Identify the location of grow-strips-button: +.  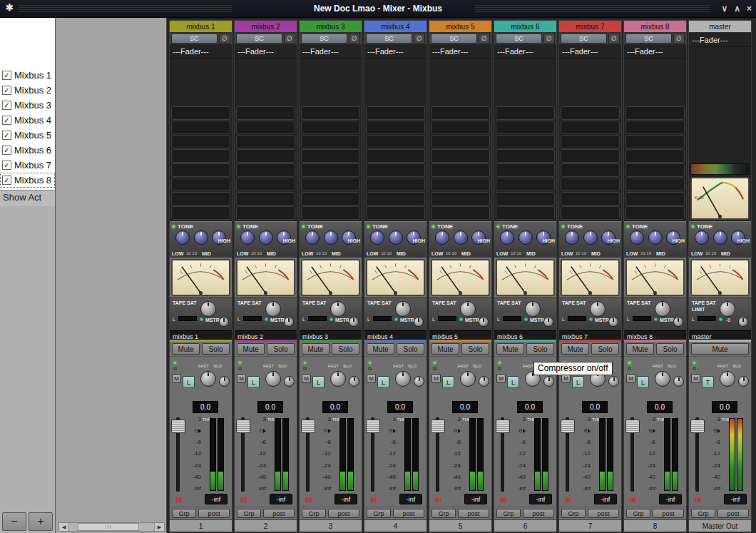
(41, 522).